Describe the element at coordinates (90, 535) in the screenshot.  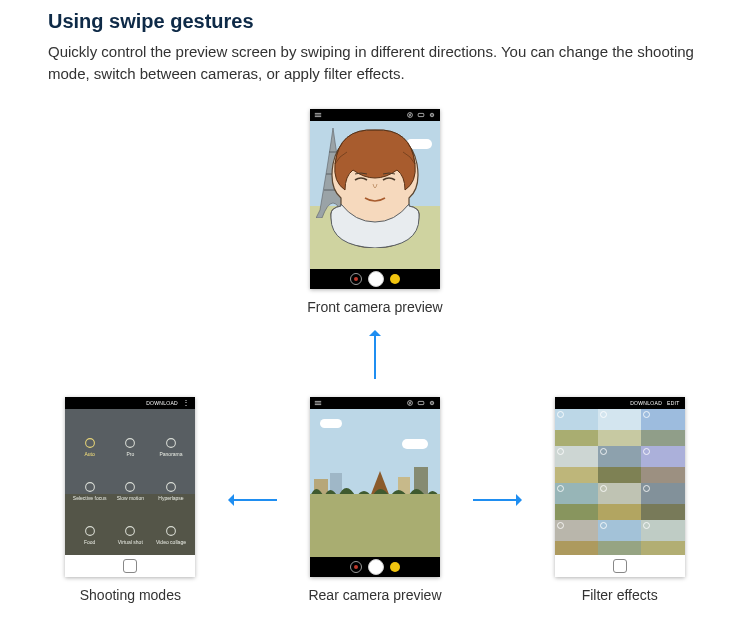
I see `mode-item: Food` at that location.